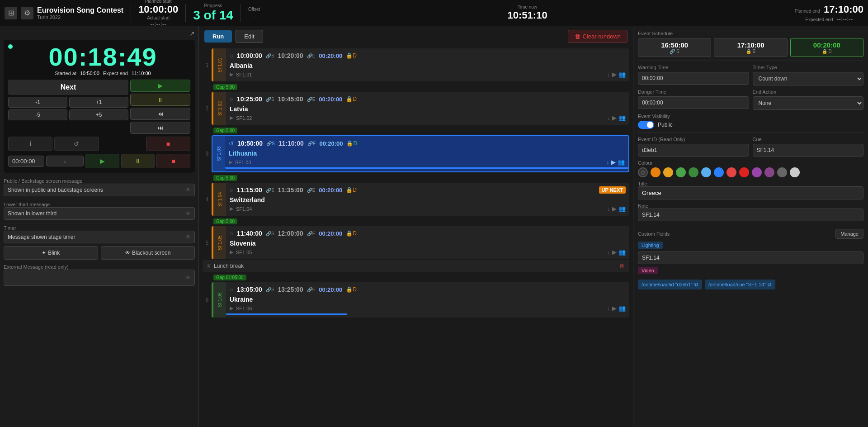 The width and height of the screenshot is (868, 427). What do you see at coordinates (99, 237) in the screenshot?
I see `timer-message-input: Message shown stage timer 👁` at bounding box center [99, 237].